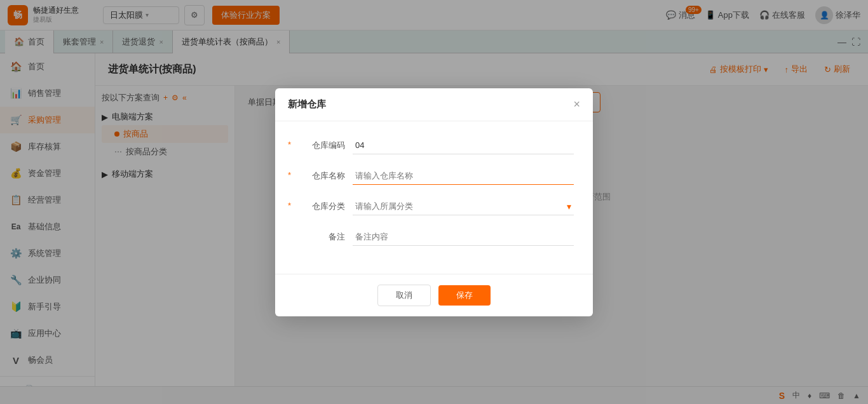  I want to click on remark-input, so click(463, 237).